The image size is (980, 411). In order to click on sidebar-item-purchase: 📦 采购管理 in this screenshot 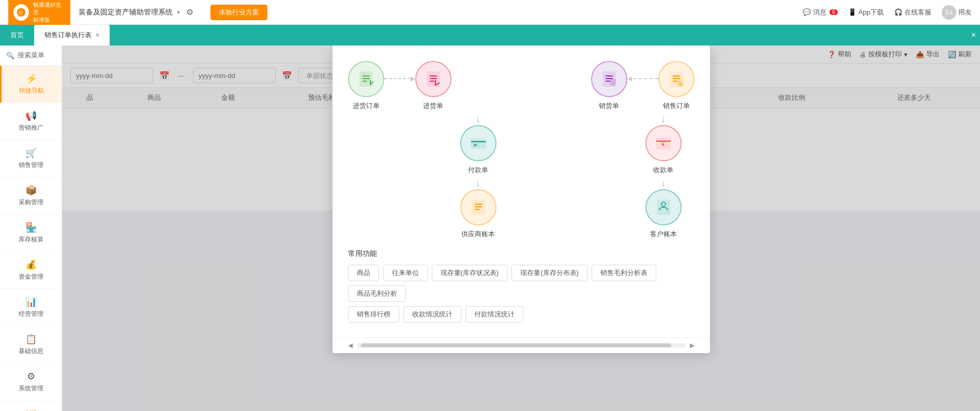, I will do `click(31, 196)`.